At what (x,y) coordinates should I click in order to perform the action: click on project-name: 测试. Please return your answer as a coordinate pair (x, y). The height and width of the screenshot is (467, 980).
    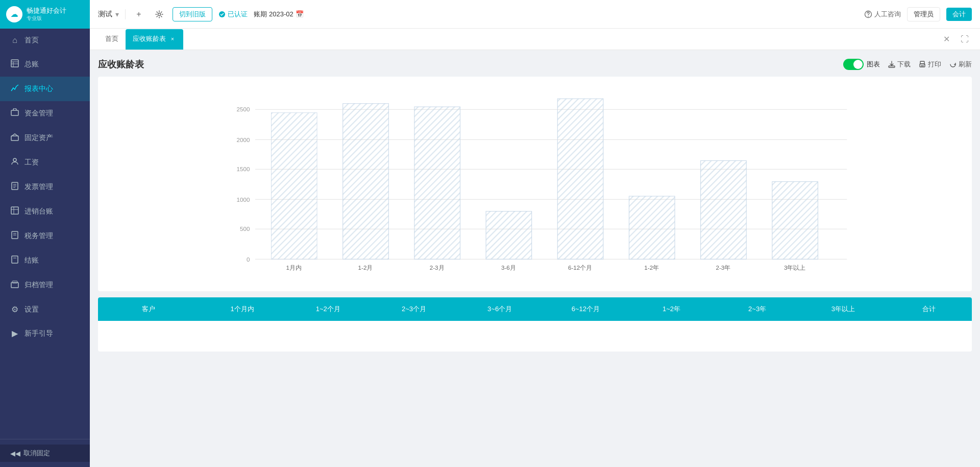
    Looking at the image, I should click on (105, 14).